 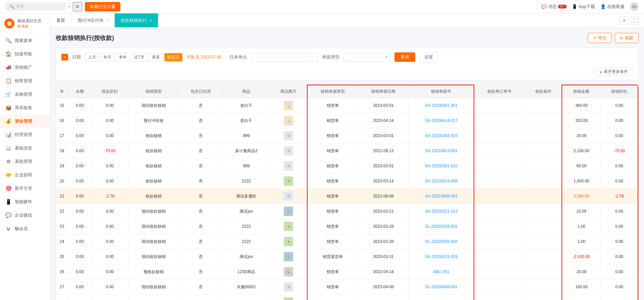 What do you see at coordinates (333, 226) in the screenshot?
I see `row-bill-type: 销货单` at bounding box center [333, 226].